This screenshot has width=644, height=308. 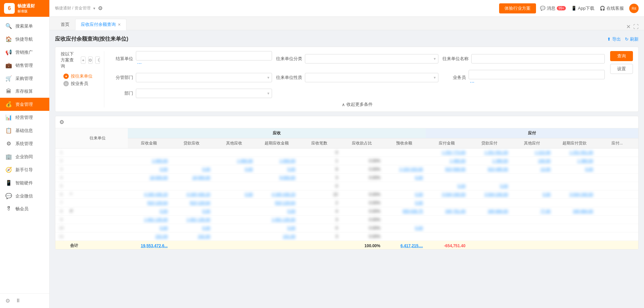 I want to click on cell-link-ar_amount: 1,000.00, so click(x=160, y=161).